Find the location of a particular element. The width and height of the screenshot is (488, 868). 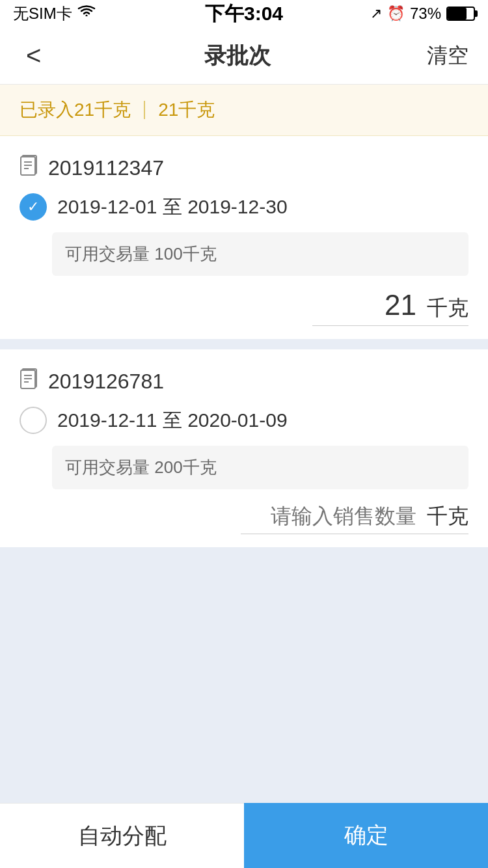

status-left: 无SIM卡 is located at coordinates (55, 14).